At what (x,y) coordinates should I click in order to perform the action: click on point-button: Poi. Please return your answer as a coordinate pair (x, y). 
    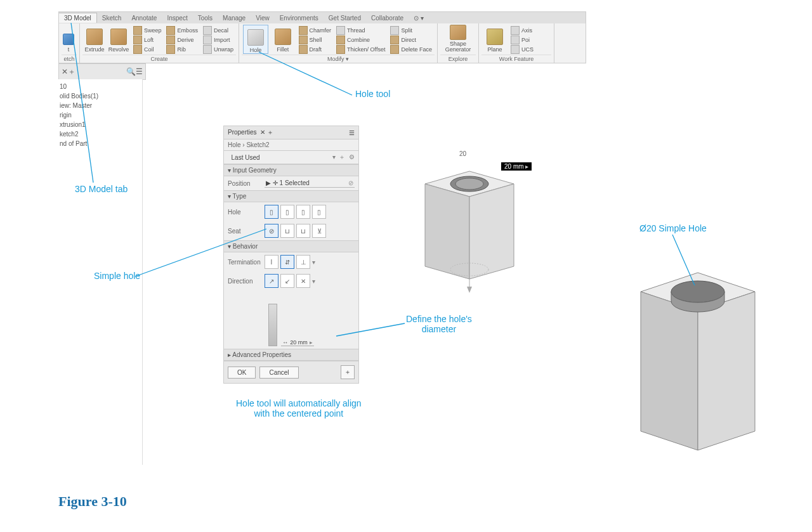
    Looking at the image, I should click on (522, 39).